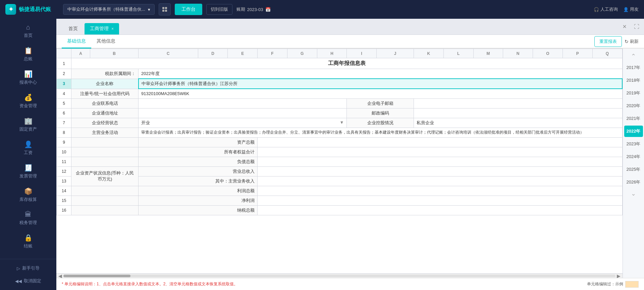 The image size is (644, 290). Describe the element at coordinates (518, 103) in the screenshot. I see `row5-email` at that location.